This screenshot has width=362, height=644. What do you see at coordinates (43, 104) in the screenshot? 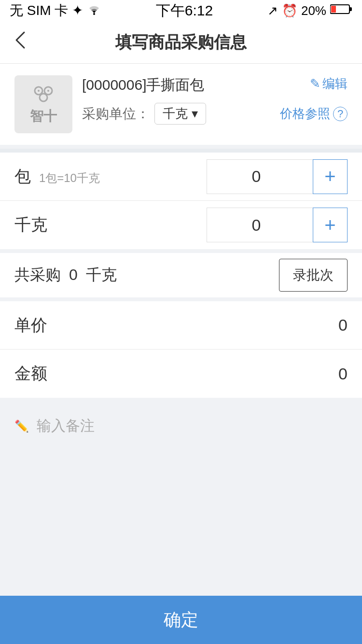
I see `product-image: 智十` at bounding box center [43, 104].